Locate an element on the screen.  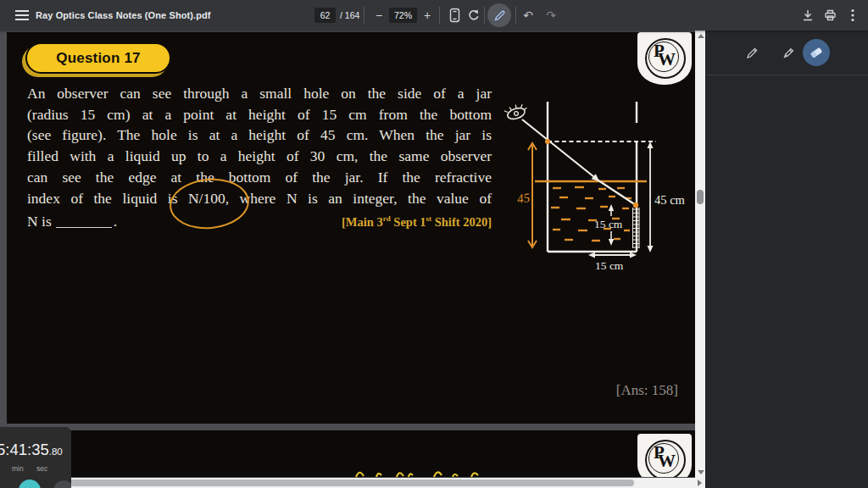
pencil-tool-button is located at coordinates (752, 53).